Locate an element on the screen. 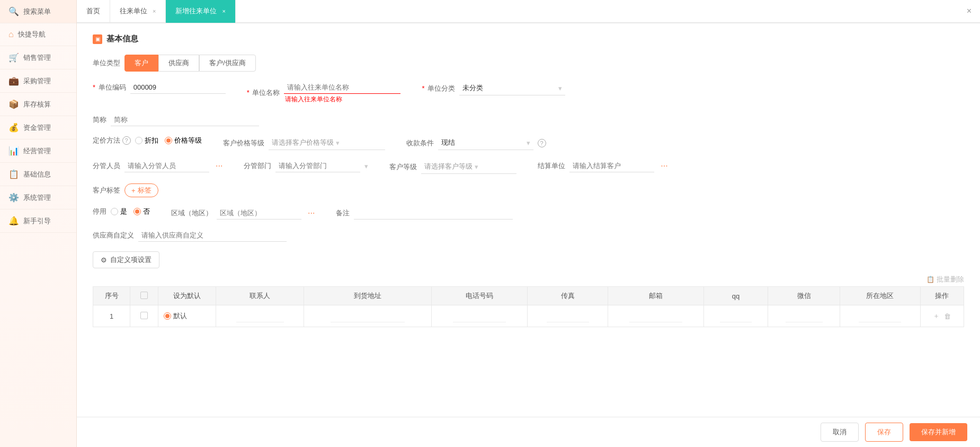  settlement-unit-input is located at coordinates (612, 166).